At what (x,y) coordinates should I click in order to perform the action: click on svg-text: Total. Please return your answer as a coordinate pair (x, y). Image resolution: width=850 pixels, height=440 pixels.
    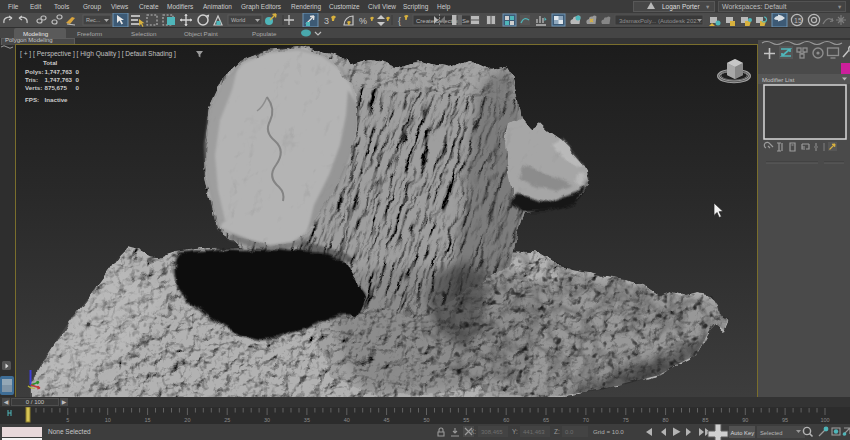
    Looking at the image, I should click on (50, 62).